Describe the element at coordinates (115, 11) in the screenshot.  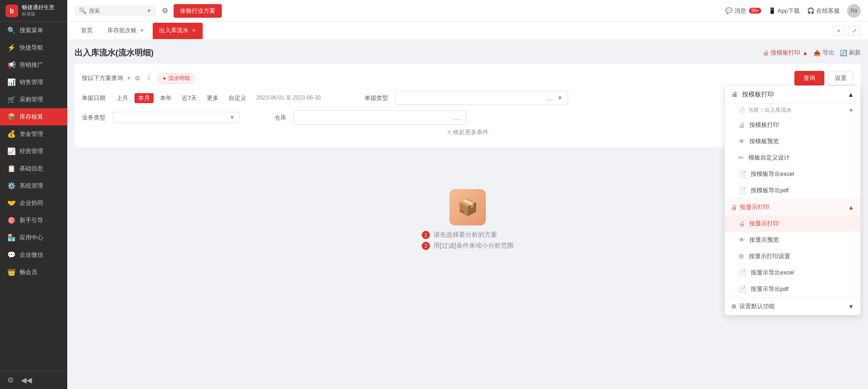
I see `topbar-search-box: 🔍 ▼` at that location.